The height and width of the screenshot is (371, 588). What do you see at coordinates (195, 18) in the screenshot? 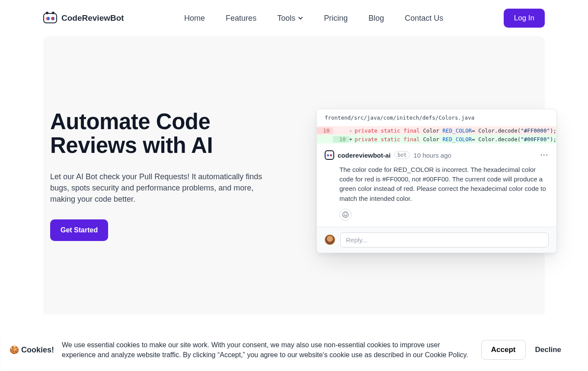
I see `nav-home-label: Home` at bounding box center [195, 18].